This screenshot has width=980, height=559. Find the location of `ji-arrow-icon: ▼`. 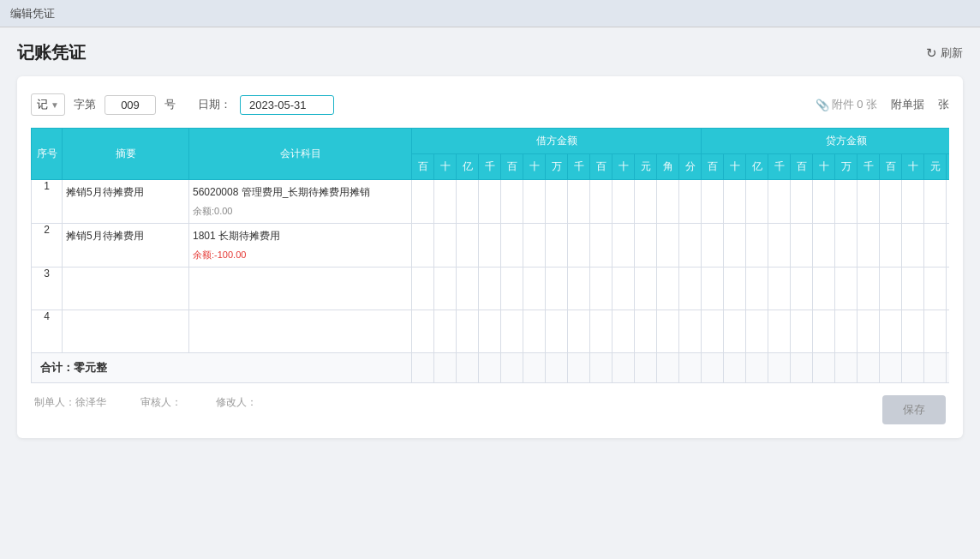

ji-arrow-icon: ▼ is located at coordinates (55, 105).